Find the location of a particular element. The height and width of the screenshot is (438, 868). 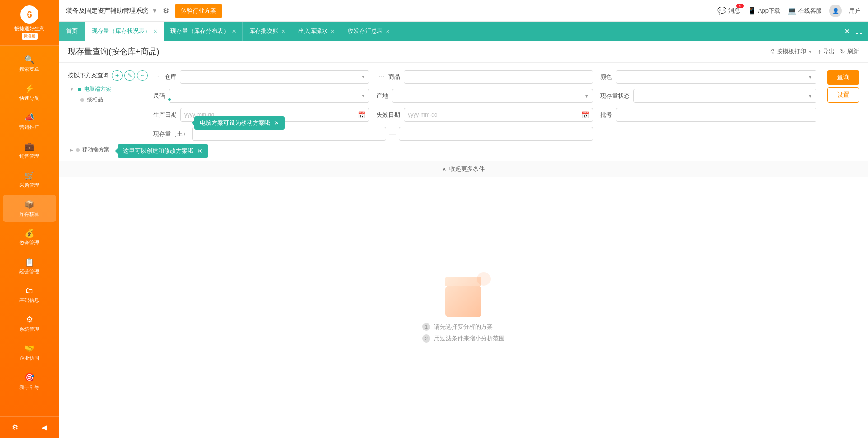

page-header: 现存量查询(按仓库+商品) 🖨 按模板打印 ▼ ↑ 导出 ↻ 刷新 is located at coordinates (463, 52).